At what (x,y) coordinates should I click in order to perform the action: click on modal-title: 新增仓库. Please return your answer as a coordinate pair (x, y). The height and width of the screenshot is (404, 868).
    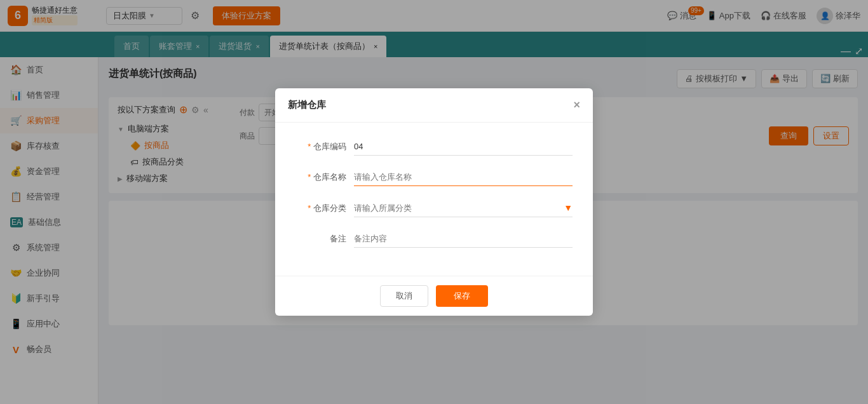
    Looking at the image, I should click on (307, 105).